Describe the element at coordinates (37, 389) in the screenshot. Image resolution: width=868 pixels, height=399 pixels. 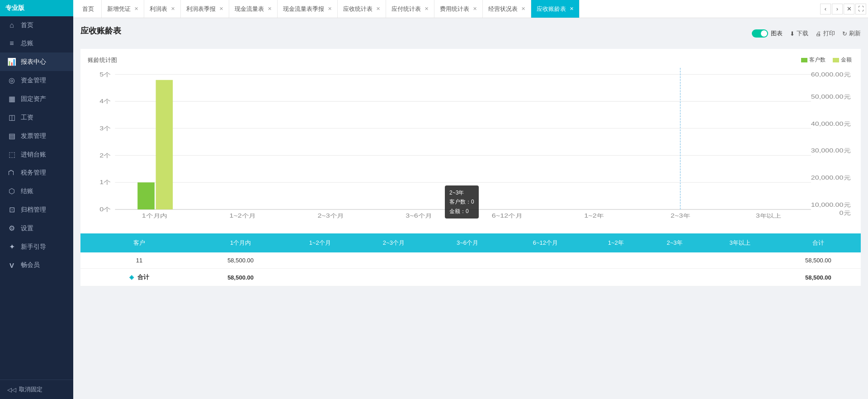
I see `sidebar-pin-toggle: ◁◁ 取消固定` at that location.